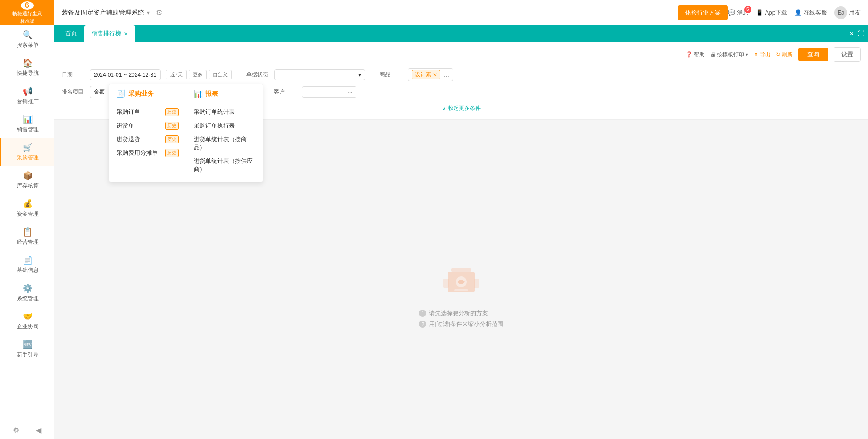  Describe the element at coordinates (27, 349) in the screenshot. I see `sidebar-item-guide: 🆕 新手引导` at that location.